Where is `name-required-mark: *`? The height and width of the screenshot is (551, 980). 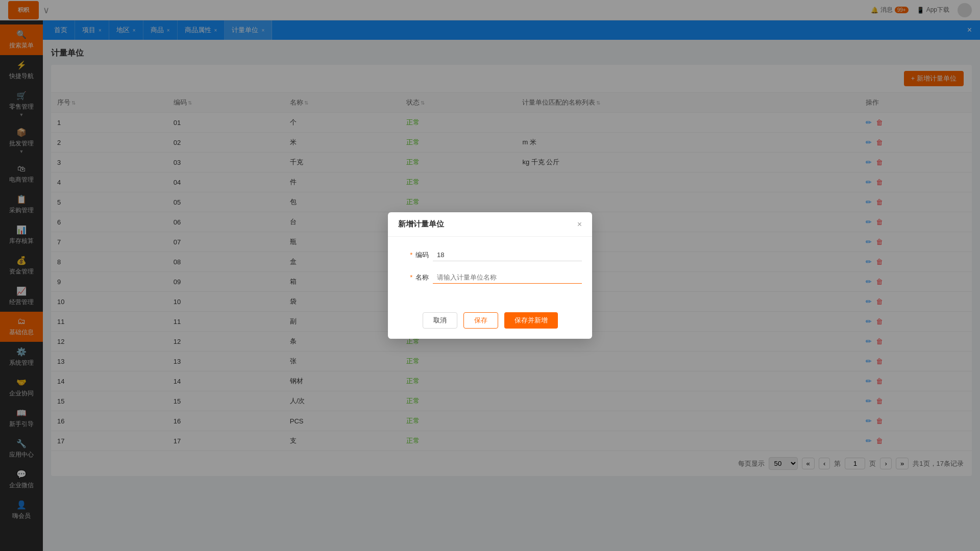
name-required-mark: * is located at coordinates (411, 278).